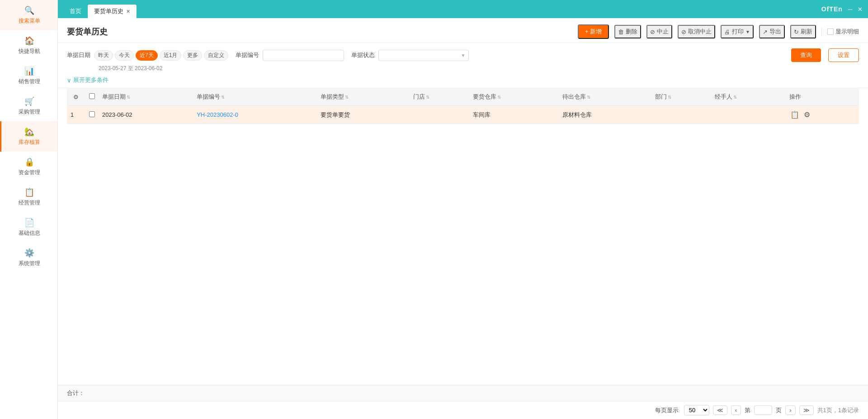 This screenshot has height=419, width=868. What do you see at coordinates (463, 106) in the screenshot?
I see `data-table: ⚙ 单据日期⇅ 单据编号⇅ 单据类型⇅ 门店⇅ 要货仓库⇅ 待出仓库⇅ 部门⇅ …` at bounding box center [463, 106].